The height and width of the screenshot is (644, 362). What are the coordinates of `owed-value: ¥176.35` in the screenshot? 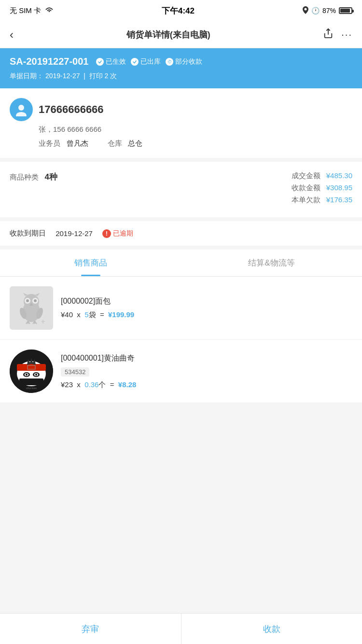 It's located at (339, 200).